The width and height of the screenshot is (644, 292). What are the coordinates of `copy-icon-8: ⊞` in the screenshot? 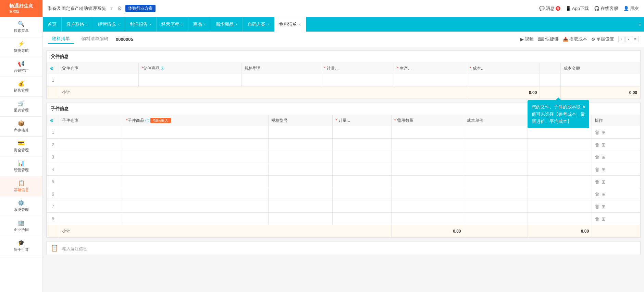 It's located at (604, 219).